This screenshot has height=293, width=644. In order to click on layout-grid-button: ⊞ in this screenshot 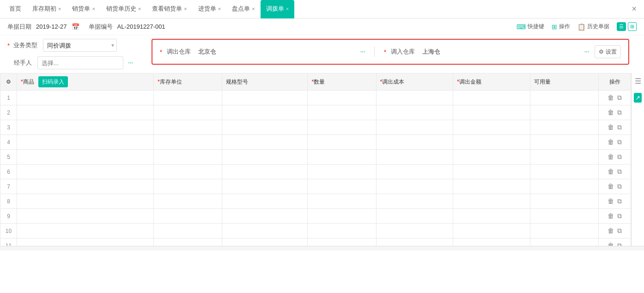, I will do `click(632, 27)`.